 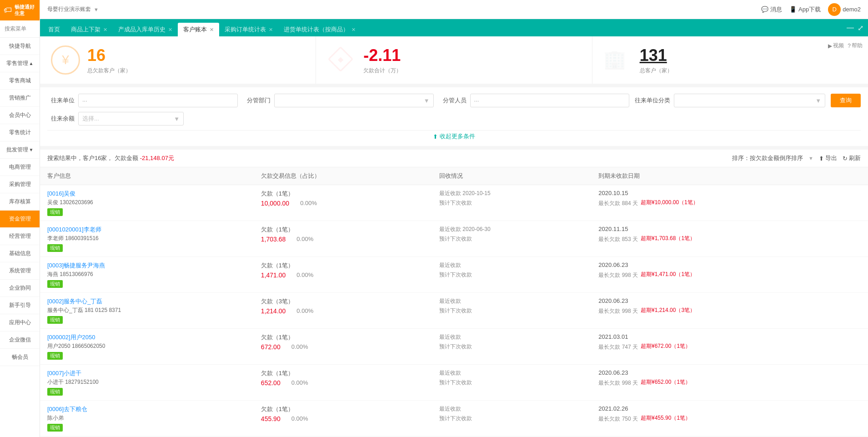 What do you see at coordinates (860, 28) in the screenshot?
I see `window-maximize-btn: ⤢` at bounding box center [860, 28].